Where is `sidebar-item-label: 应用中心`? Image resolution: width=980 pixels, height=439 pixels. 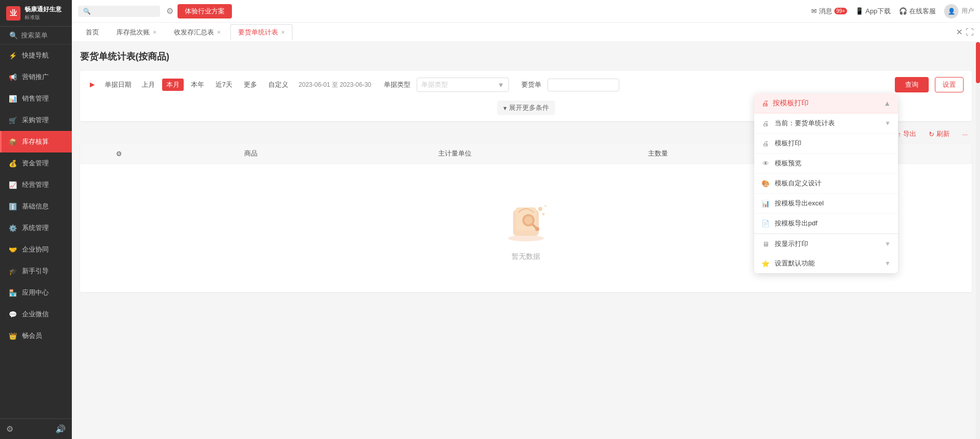 sidebar-item-label: 应用中心 is located at coordinates (35, 293).